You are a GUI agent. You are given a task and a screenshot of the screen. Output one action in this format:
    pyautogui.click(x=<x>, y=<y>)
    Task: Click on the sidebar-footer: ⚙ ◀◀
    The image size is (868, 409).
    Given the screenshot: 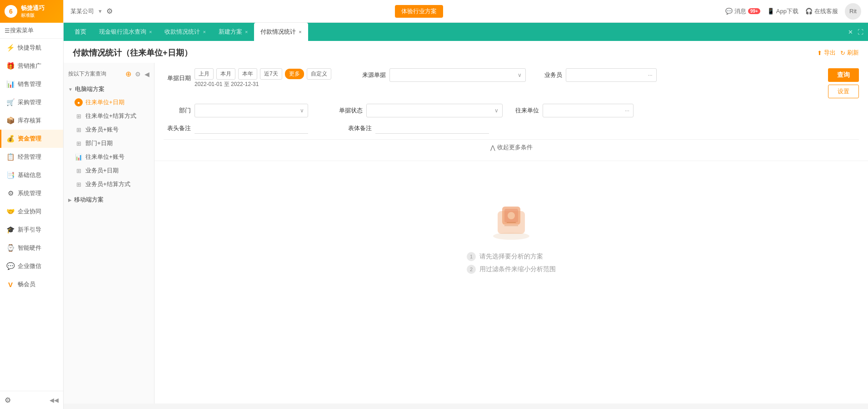 What is the action you would take?
    pyautogui.click(x=32, y=400)
    